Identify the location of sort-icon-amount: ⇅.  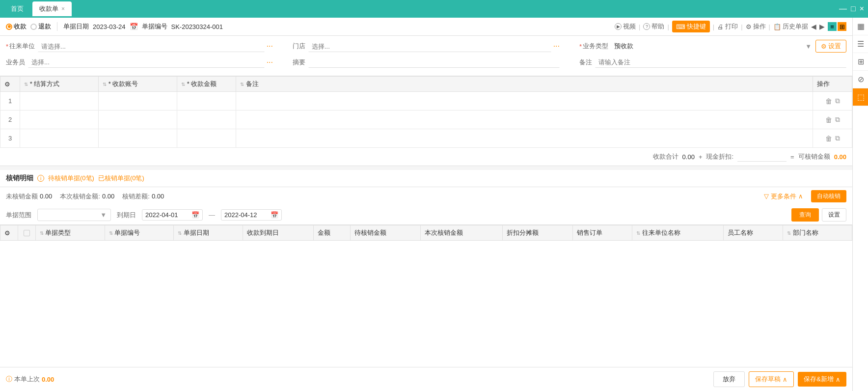
(183, 84).